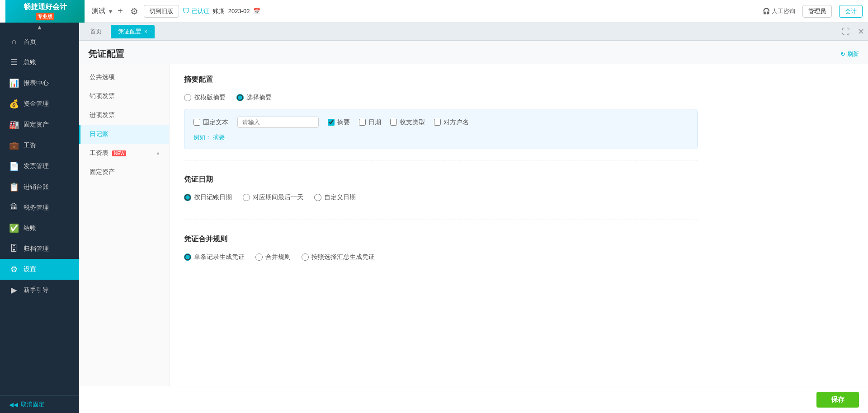  I want to click on sidebar-label-settings: 设置, so click(30, 269).